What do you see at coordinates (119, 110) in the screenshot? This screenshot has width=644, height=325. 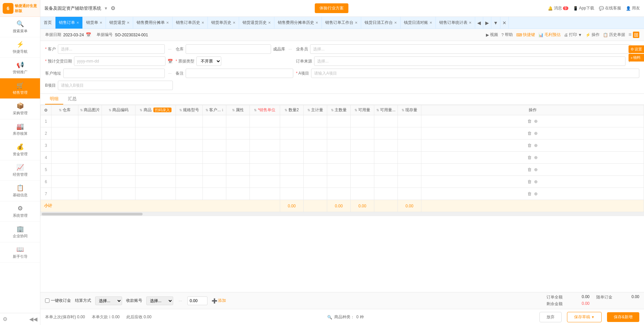 I see `th-product-code: ⇅ 商品编码` at bounding box center [119, 110].